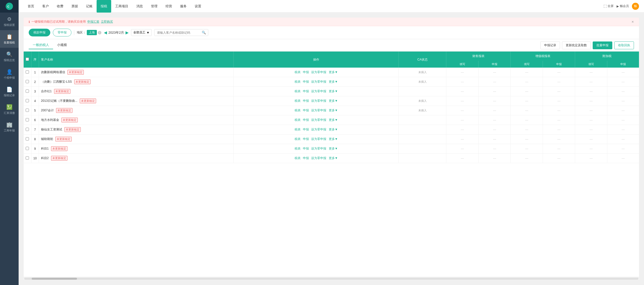  What do you see at coordinates (39, 33) in the screenshot?
I see `tab-tax-declaration: 税款申报` at bounding box center [39, 33].